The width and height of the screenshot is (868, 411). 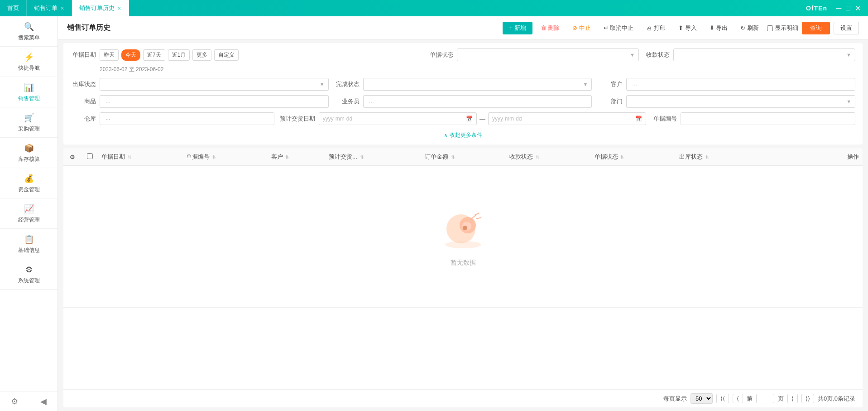 I want to click on th-date-sort-icon: ⇅, so click(x=129, y=157).